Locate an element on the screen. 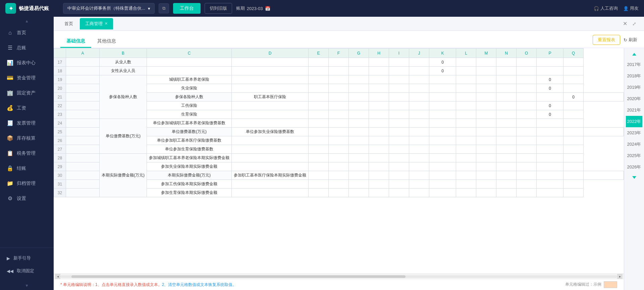  sub-tab-basic: 基础信息 is located at coordinates (76, 42).